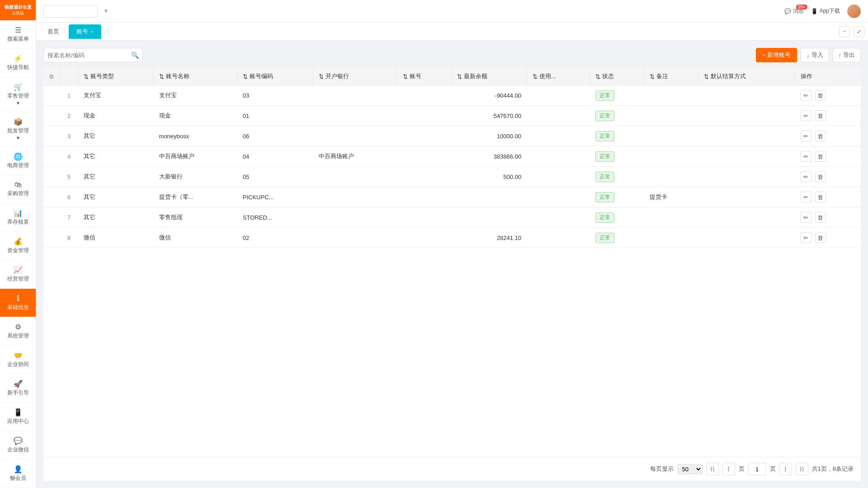 The image size is (868, 488). What do you see at coordinates (18, 39) in the screenshot?
I see `sidebar-item-label: 搜索菜单` at bounding box center [18, 39].